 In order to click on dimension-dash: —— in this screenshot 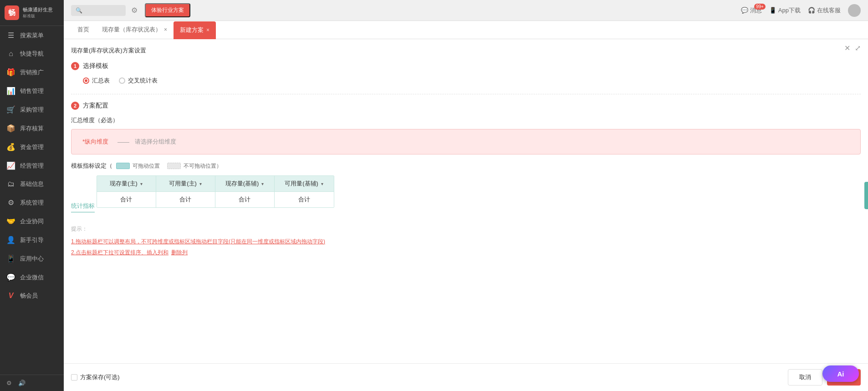, I will do `click(123, 142)`.